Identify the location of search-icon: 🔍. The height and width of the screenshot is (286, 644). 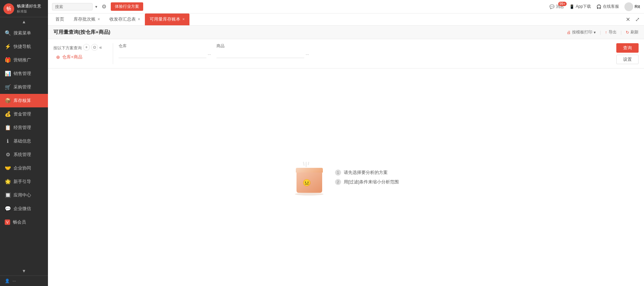
(8, 33).